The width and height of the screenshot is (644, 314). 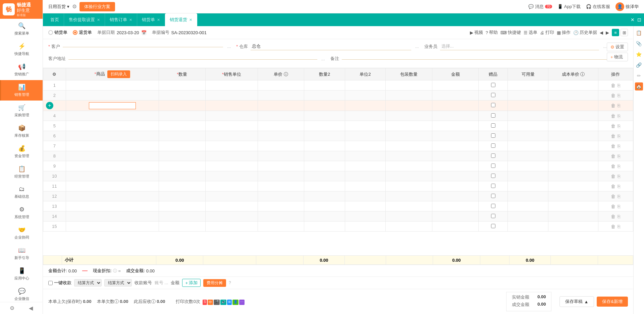 I want to click on right-panel-edit: ✏, so click(x=639, y=76).